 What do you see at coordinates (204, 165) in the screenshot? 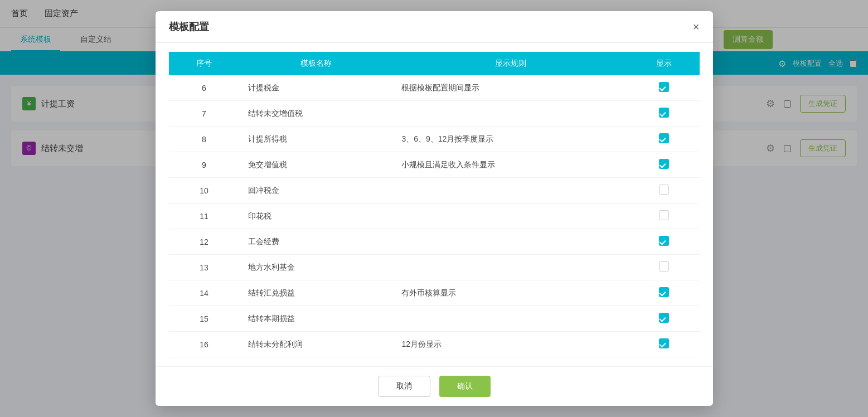
I see `row-index: 9` at bounding box center [204, 165].